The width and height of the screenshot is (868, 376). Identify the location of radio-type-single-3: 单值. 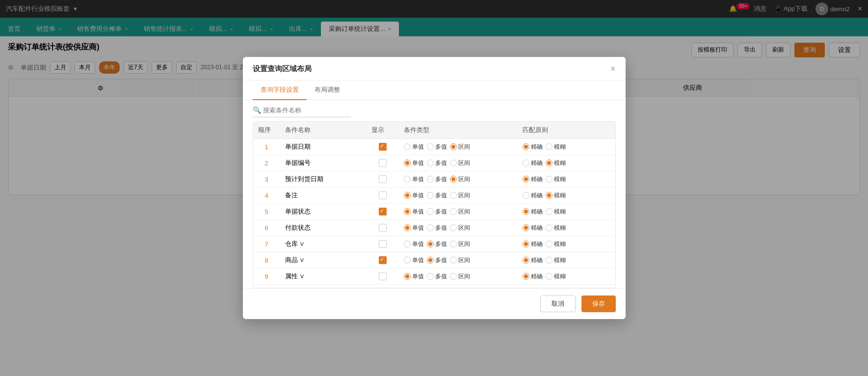
(414, 195).